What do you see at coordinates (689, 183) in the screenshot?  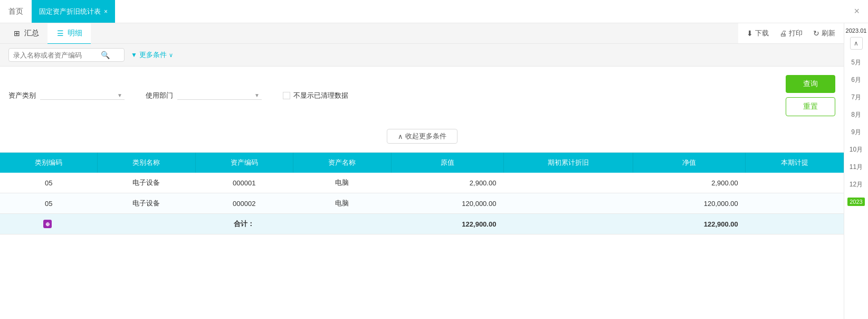 I see `cell-net-value: 2,900.00` at bounding box center [689, 183].